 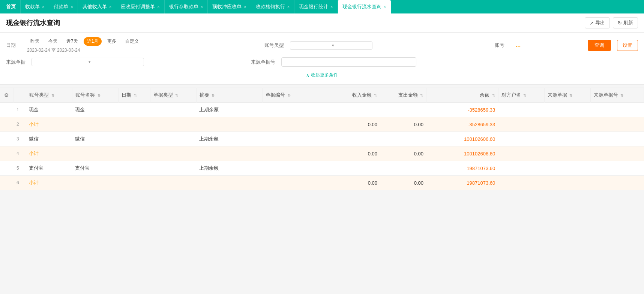 I want to click on col-income: 收入金额 ⇅, so click(x=357, y=95).